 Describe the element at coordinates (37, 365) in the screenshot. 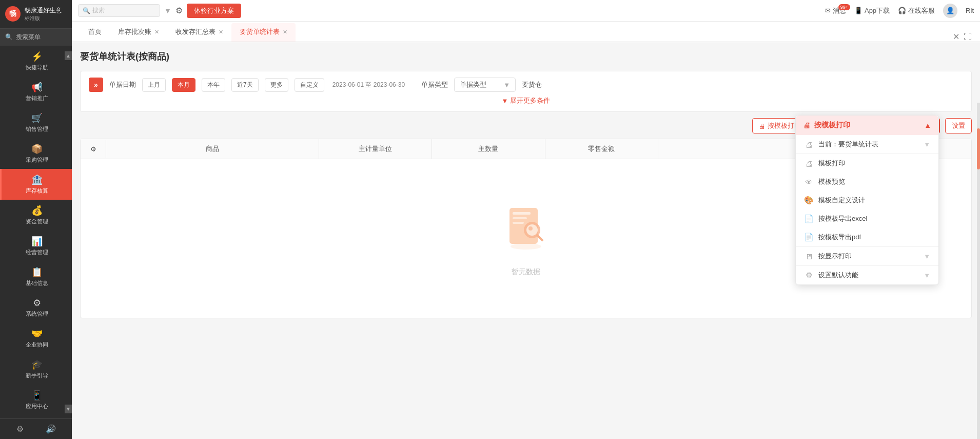

I see `guide-icon: 🎓` at that location.